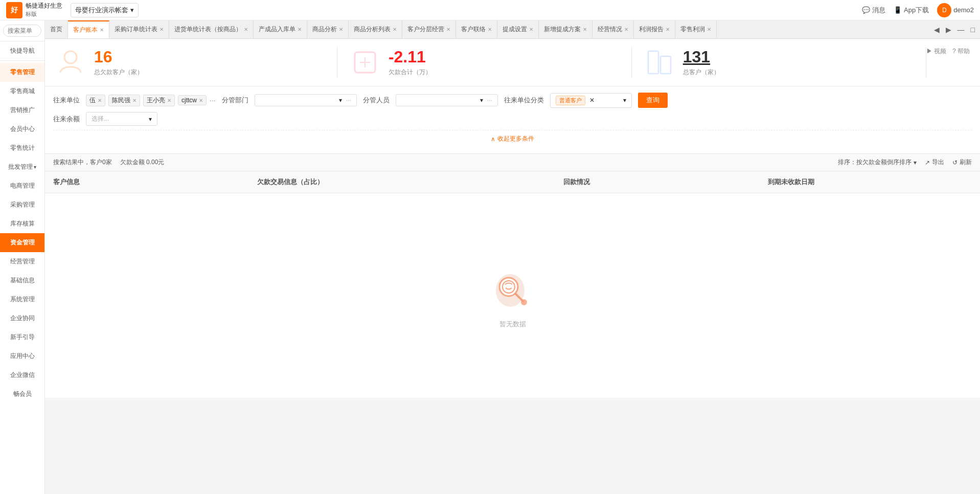  Describe the element at coordinates (955, 10) in the screenshot. I see `user-profile: D demo2` at that location.